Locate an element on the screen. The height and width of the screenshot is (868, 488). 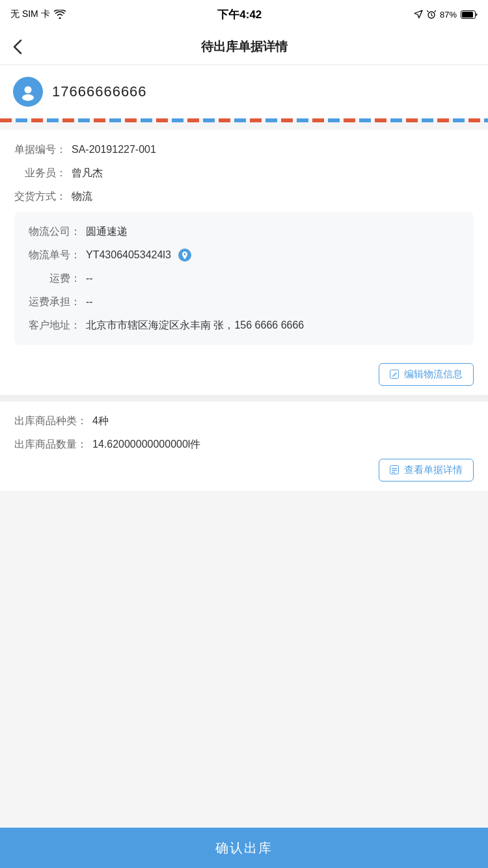
view-detail-label: 查看单据详情 is located at coordinates (433, 470).